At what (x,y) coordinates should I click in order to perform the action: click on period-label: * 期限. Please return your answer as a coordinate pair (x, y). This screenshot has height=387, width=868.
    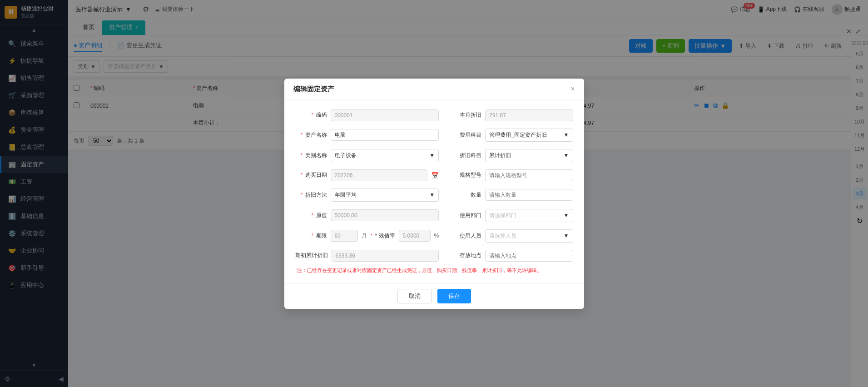
    Looking at the image, I should click on (311, 236).